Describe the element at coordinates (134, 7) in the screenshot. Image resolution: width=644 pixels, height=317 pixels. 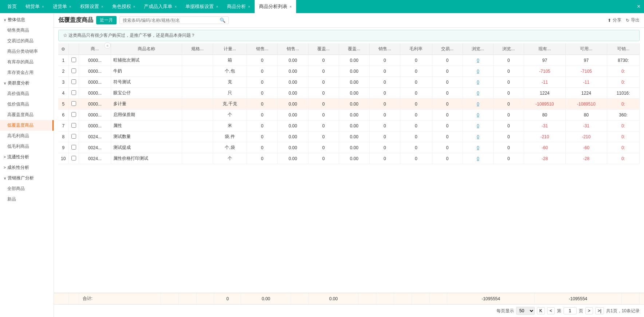
I see `close-roles-icon: ×` at that location.